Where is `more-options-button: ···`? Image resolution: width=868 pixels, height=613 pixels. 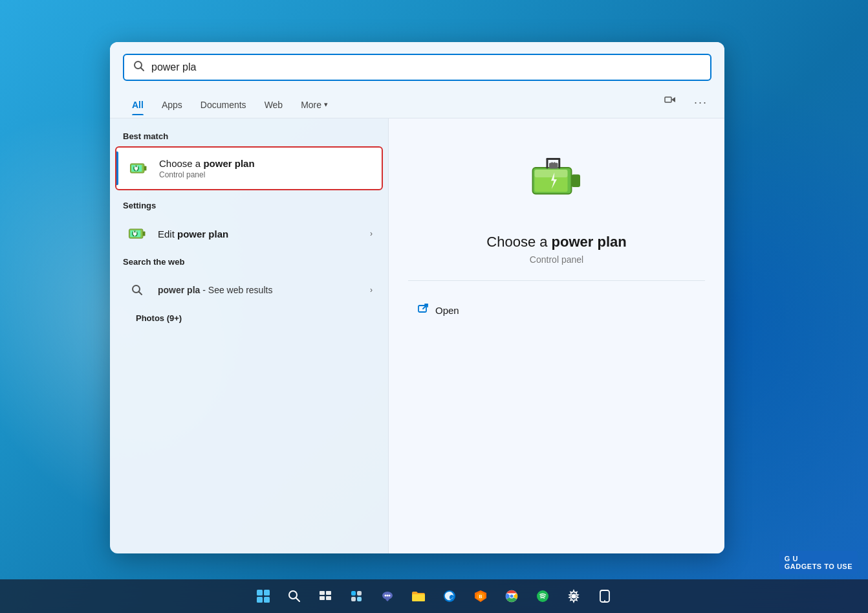 more-options-button: ··· is located at coordinates (701, 102).